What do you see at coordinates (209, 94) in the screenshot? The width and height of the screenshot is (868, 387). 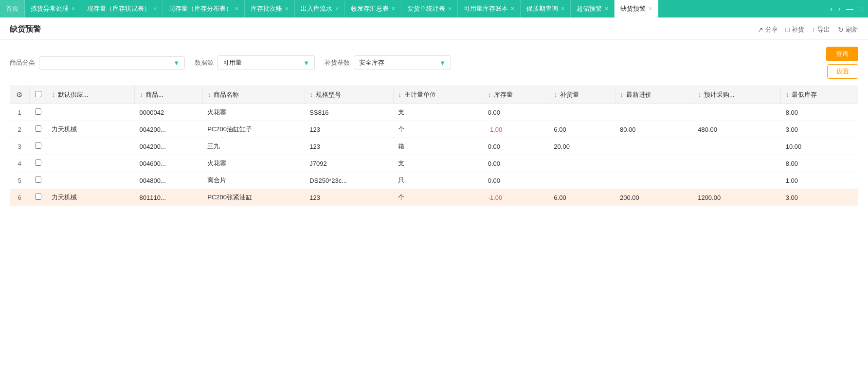 I see `name-sort-icon: ↕` at bounding box center [209, 94].